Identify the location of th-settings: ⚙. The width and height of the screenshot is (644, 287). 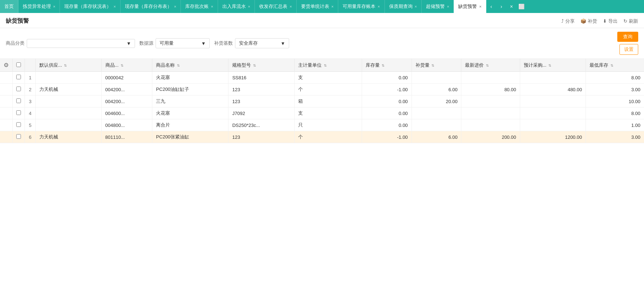
(6, 65).